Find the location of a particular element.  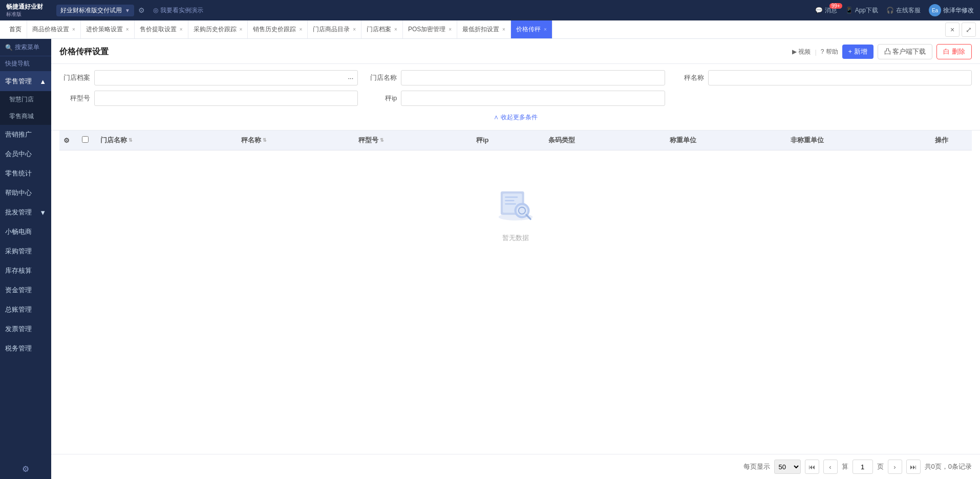

tab-bar: 首页 商品价格设置 × 进价策略设置 × 售价提取设置 × 采购历史价跟踪 × … is located at coordinates (490, 30).